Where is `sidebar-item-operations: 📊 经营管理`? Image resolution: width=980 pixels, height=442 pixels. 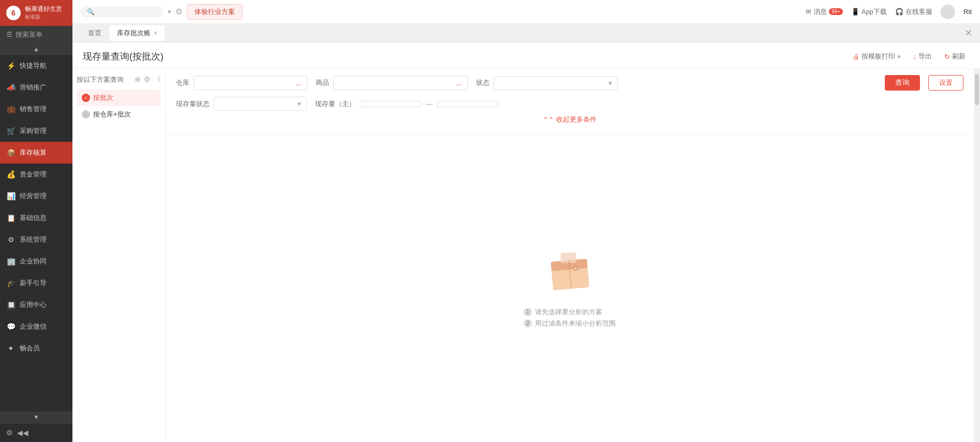
sidebar-item-operations: 📊 经营管理 is located at coordinates (36, 196).